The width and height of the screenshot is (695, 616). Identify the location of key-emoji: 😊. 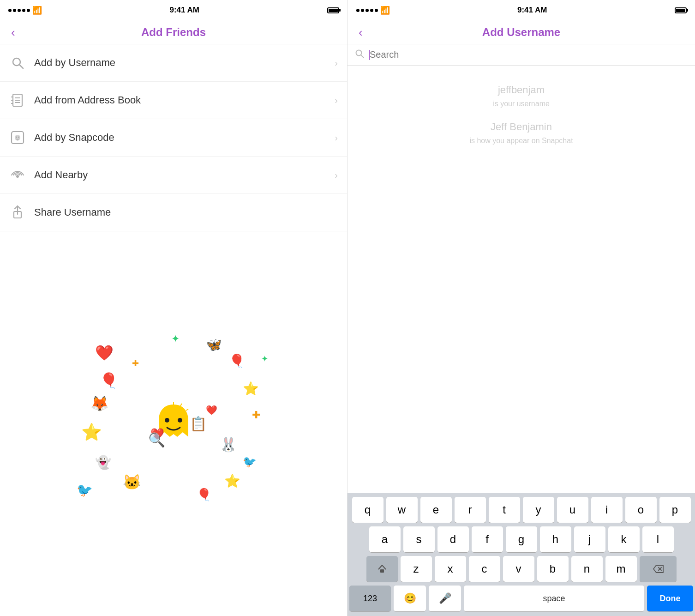
(410, 598).